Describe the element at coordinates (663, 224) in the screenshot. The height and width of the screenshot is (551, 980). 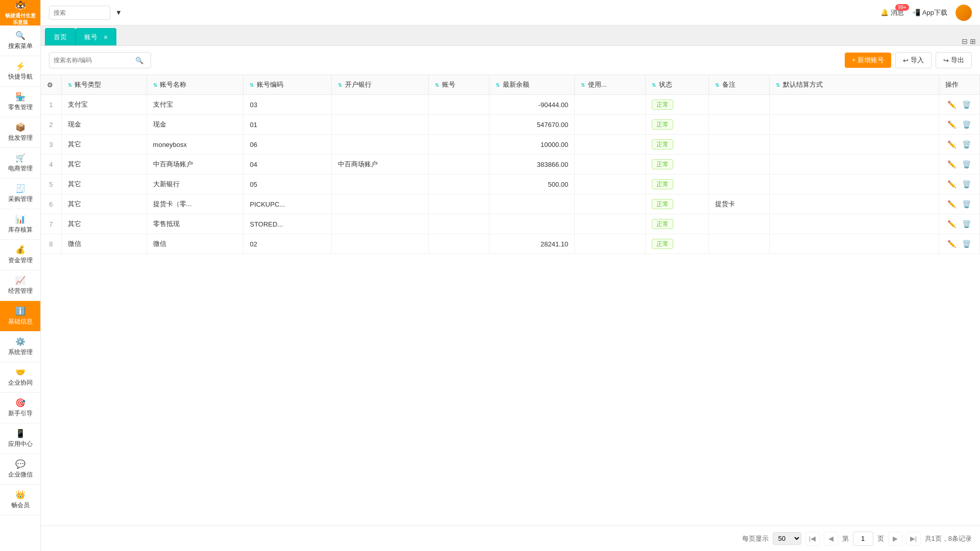
I see `status-badge: 正常` at that location.